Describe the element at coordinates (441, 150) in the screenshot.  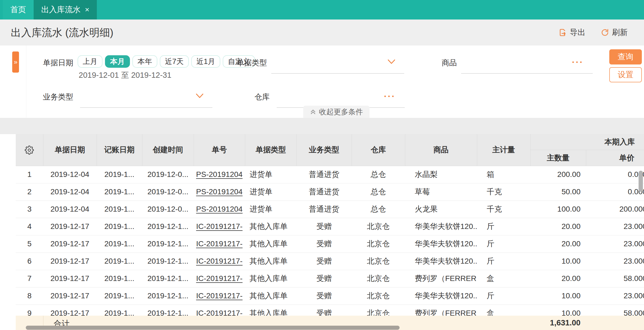
I see `column-header-goods: 商品` at that location.